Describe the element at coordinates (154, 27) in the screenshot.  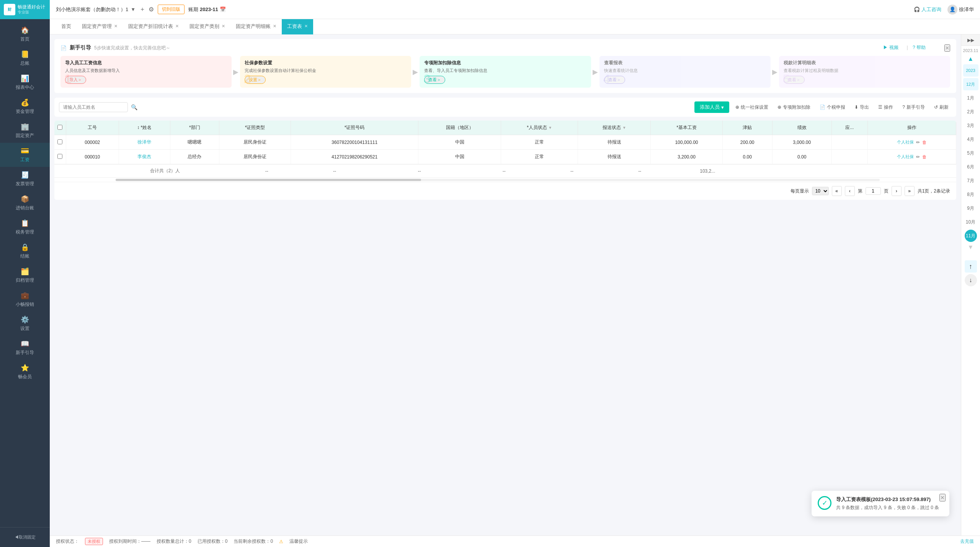
I see `tab-depreciation: 固定资产折旧统计表✕` at that location.